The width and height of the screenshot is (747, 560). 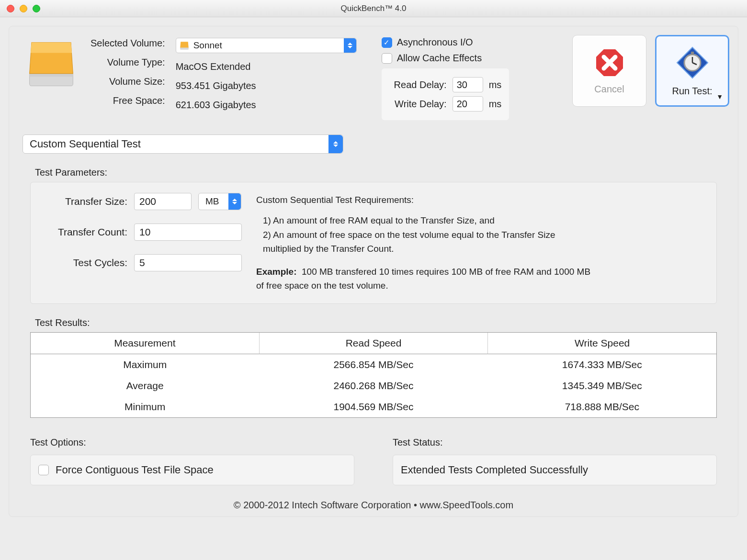 I want to click on col-write-speed: Write Speed, so click(x=602, y=344).